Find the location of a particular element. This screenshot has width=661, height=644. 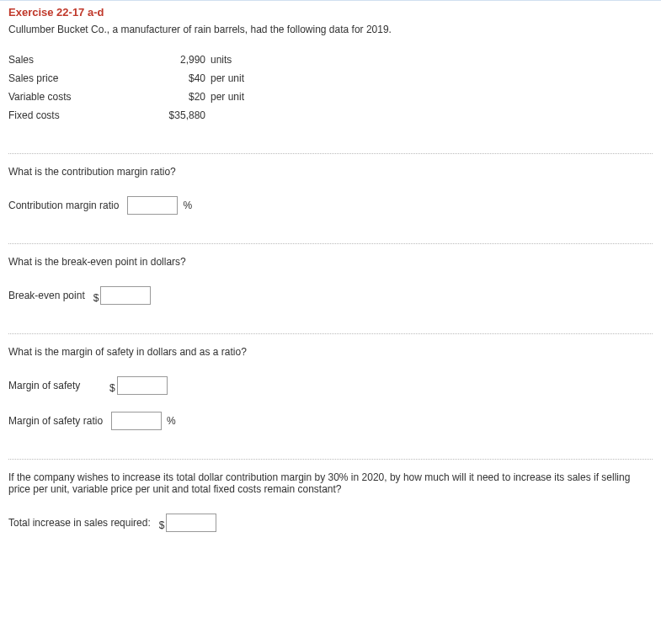

margin-safety-ratio-label: Margin of safety ratio is located at coordinates (56, 421).